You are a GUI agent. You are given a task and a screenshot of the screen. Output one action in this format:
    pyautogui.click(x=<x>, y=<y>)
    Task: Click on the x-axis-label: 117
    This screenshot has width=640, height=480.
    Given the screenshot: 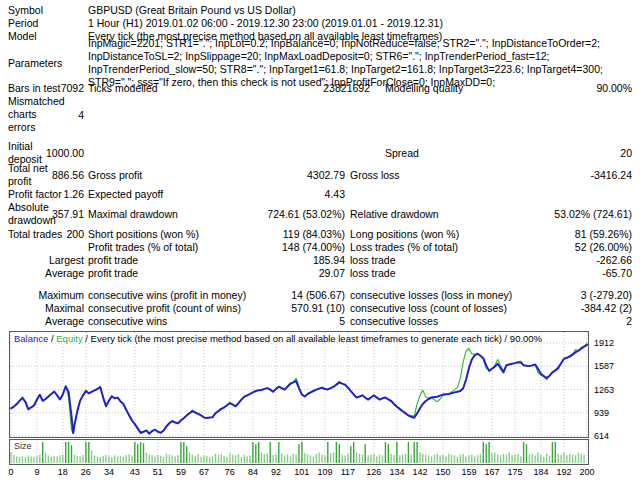 What is the action you would take?
    pyautogui.click(x=348, y=472)
    